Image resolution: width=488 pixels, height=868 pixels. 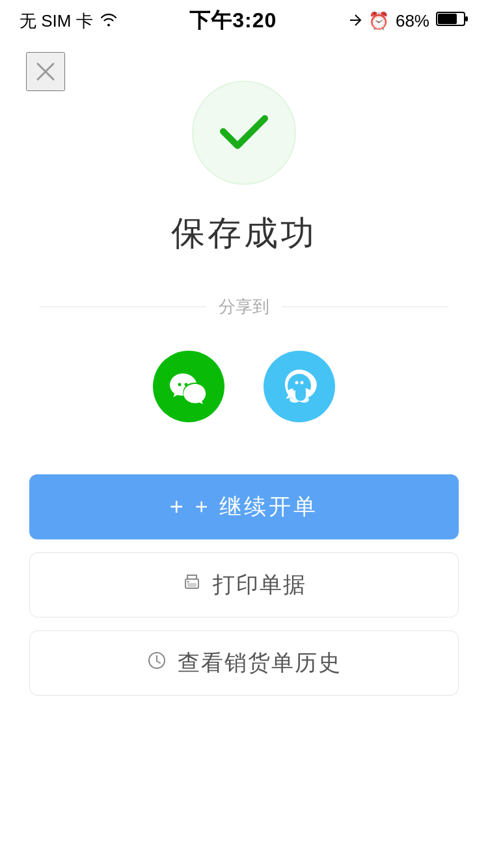 I want to click on status-time: 下午3:20, so click(x=233, y=21).